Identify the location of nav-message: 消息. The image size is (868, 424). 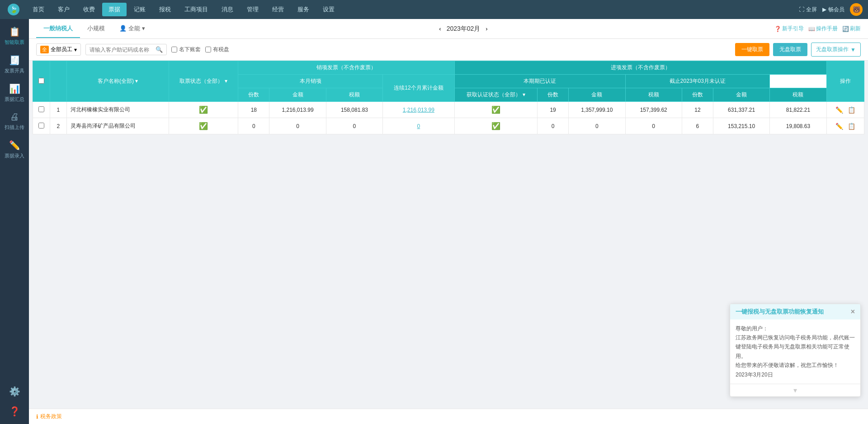
(227, 10).